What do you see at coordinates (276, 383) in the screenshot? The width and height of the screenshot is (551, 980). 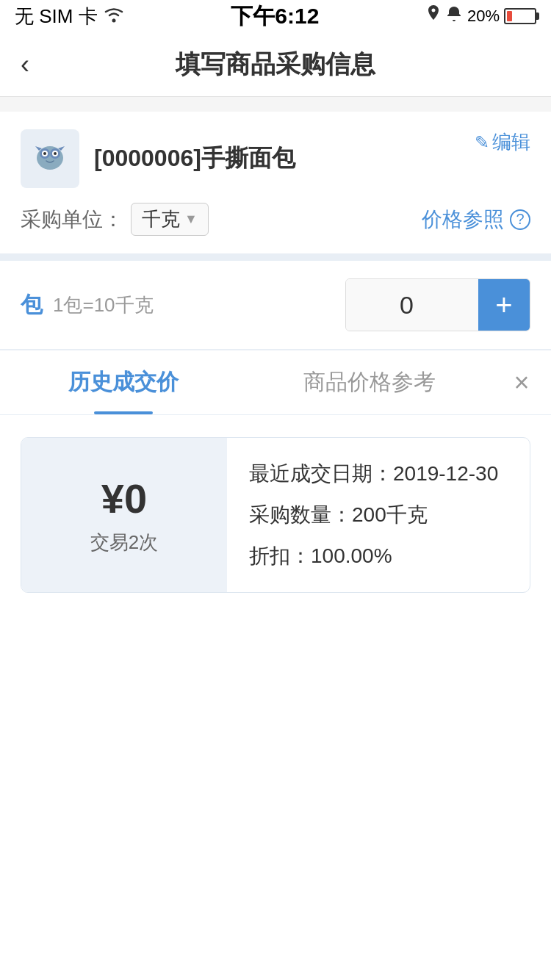 I see `tab-bar: 历史成交价 商品价格参考 ×` at bounding box center [276, 383].